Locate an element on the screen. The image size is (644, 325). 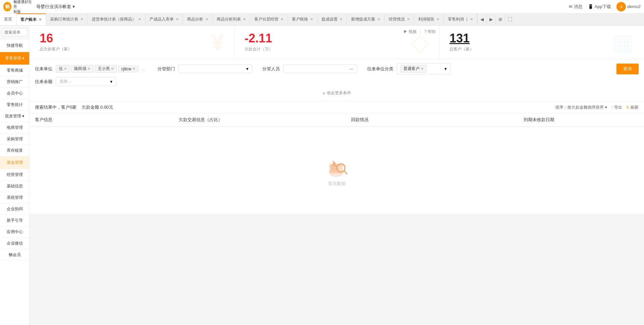
empty-illustration is located at coordinates (337, 167).